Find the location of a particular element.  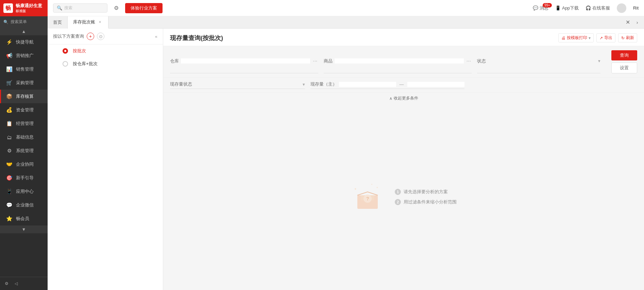

goods-label: 商品 is located at coordinates (328, 61).